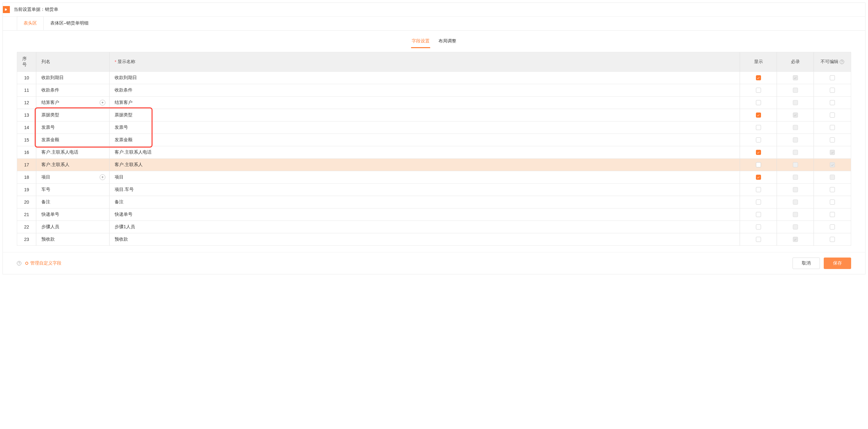  I want to click on required-mark: *, so click(115, 62).